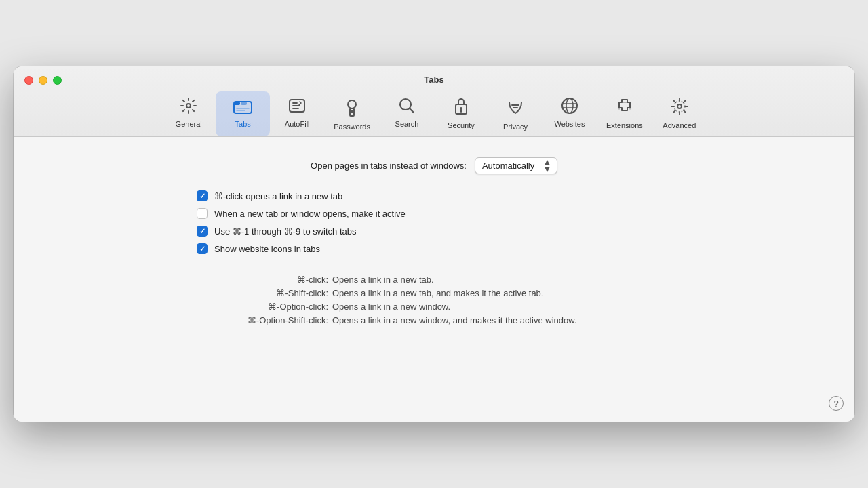 The image size is (868, 488). What do you see at coordinates (267, 249) in the screenshot?
I see `checkbox-website-icons-label: Show website icons in tabs` at bounding box center [267, 249].